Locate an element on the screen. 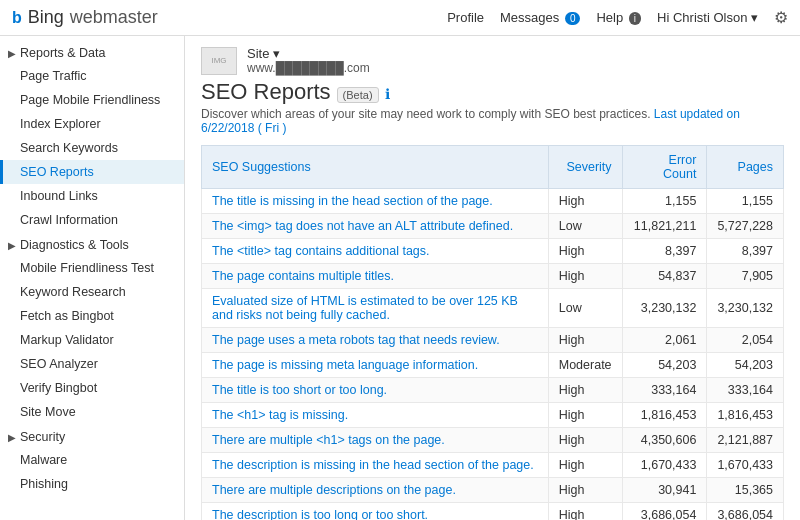  sidebar-item-crawl-information: Crawl Information is located at coordinates (92, 220).